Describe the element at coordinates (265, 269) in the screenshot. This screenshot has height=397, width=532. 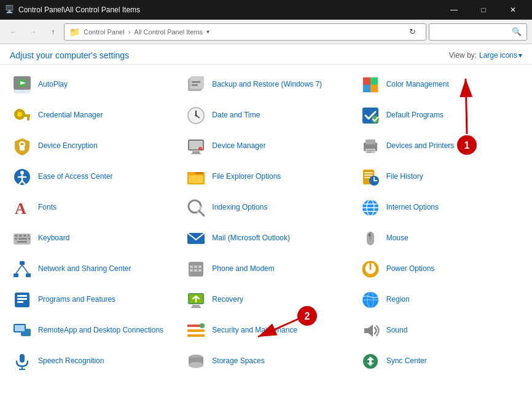
I see `item-phone: Phone and Modem` at that location.